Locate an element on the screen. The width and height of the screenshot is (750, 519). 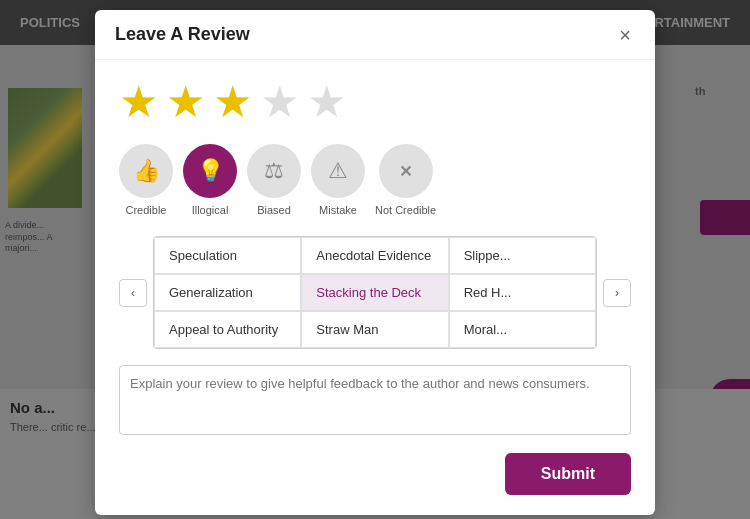
tags-container: ‹ Speculation Anecdotal Evidence Slippe.… is located at coordinates (375, 292).